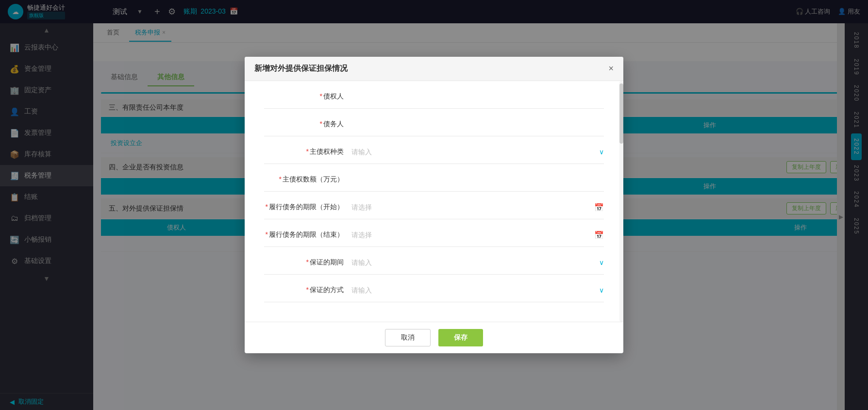  Describe the element at coordinates (473, 290) in the screenshot. I see `guarantee-method-input` at that location.